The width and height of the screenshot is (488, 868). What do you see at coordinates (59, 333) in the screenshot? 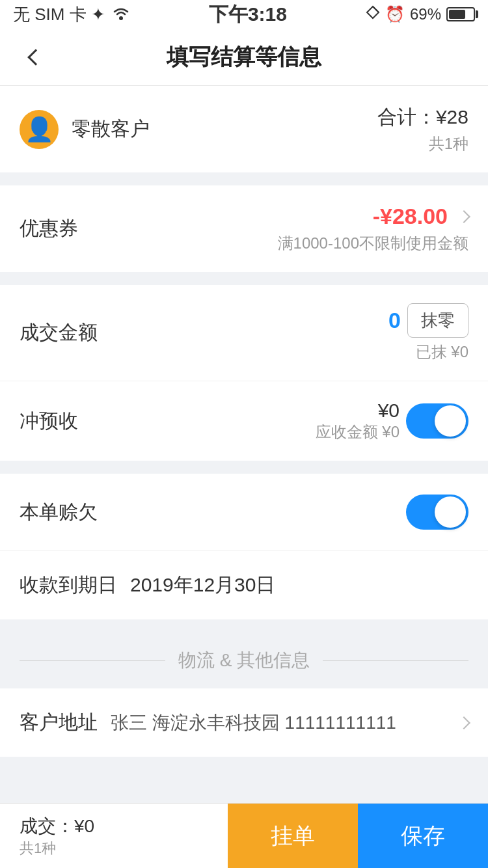
I see `deal-amount-label: 成交金额` at bounding box center [59, 333].